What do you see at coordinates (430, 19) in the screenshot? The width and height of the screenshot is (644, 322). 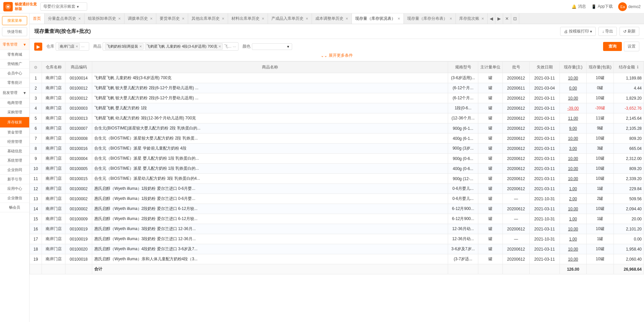 I see `tab-stock-dist: 现存量（库存分布表） ✕` at bounding box center [430, 19].